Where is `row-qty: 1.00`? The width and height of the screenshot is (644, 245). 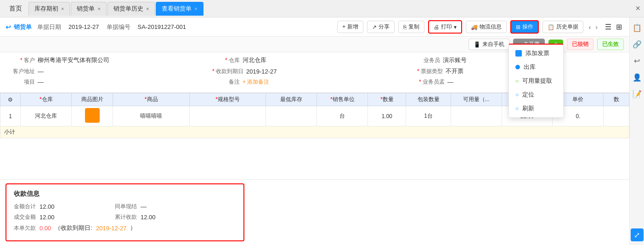
row-qty: 1.00 is located at coordinates (387, 116).